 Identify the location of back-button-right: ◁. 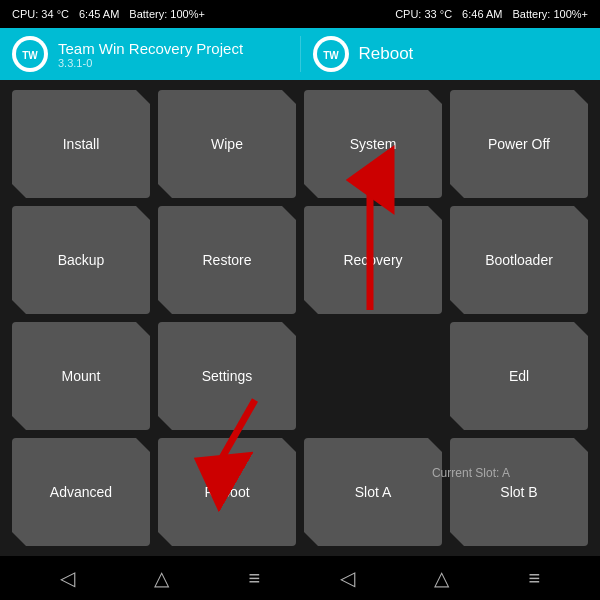
(348, 578).